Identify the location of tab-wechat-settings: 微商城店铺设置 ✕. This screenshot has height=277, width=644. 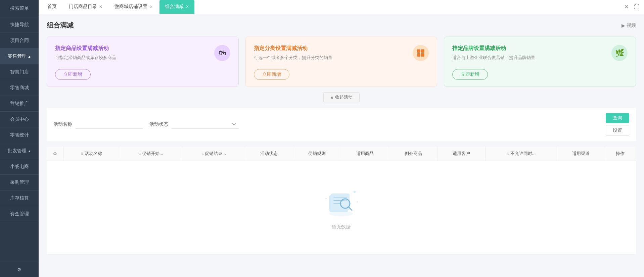
(134, 7).